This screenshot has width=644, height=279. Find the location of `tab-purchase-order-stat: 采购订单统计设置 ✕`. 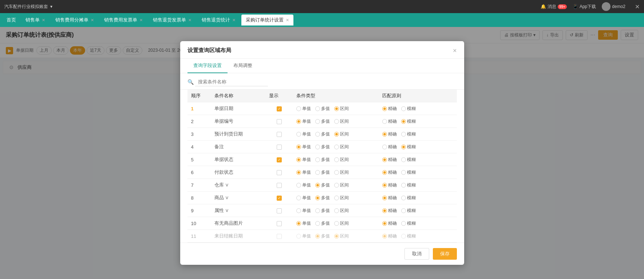

tab-purchase-order-stat: 采购订单统计设置 ✕ is located at coordinates (267, 20).